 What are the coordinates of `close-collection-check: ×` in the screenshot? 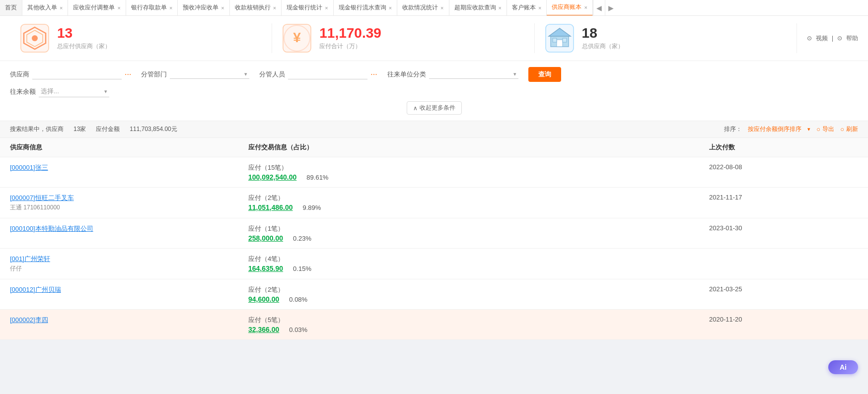 It's located at (275, 8).